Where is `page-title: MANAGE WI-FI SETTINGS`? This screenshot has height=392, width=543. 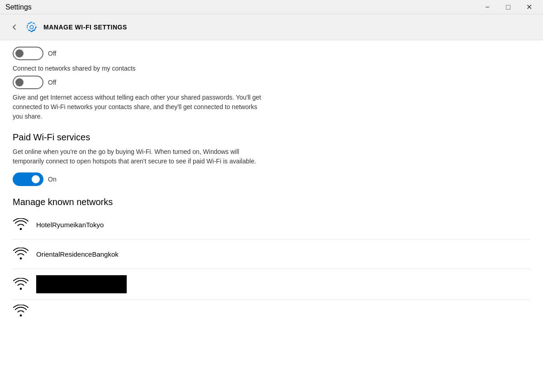
page-title: MANAGE WI-FI SETTINGS is located at coordinates (85, 27).